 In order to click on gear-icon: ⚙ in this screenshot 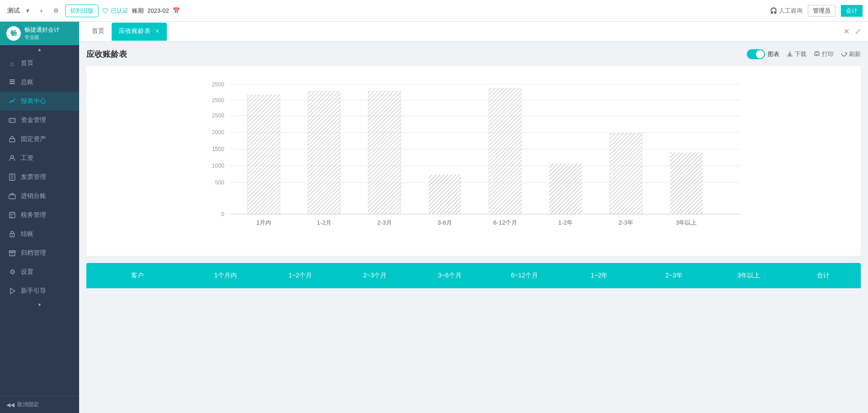, I will do `click(56, 11)`.